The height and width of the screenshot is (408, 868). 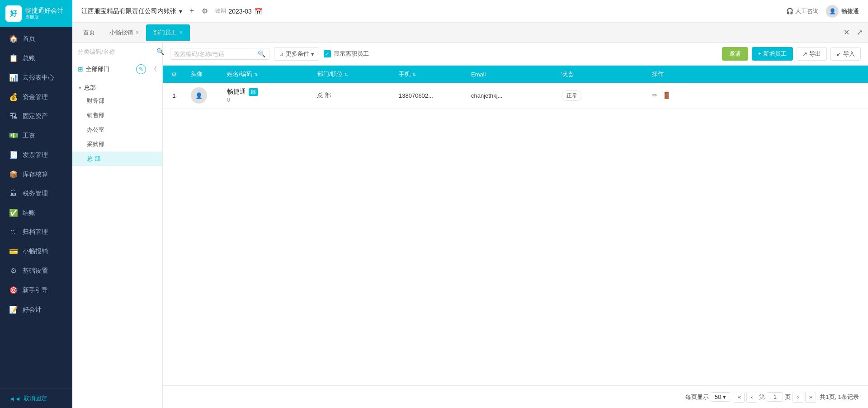 What do you see at coordinates (35, 251) in the screenshot?
I see `sidebar-item-label: 小畅报销` at bounding box center [35, 251].